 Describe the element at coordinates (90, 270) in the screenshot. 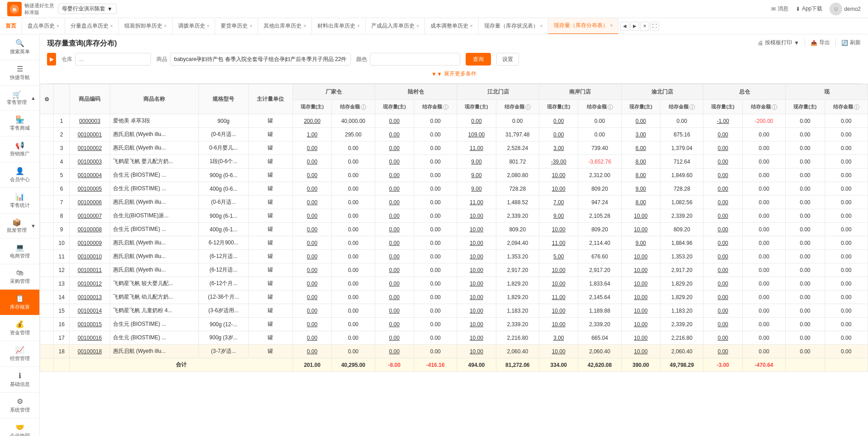

I see `cell-code: 00100011` at that location.